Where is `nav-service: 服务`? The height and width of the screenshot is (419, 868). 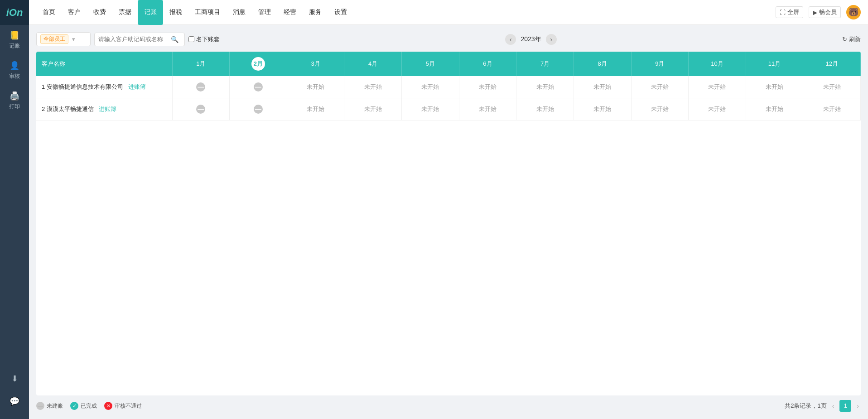 nav-service: 服务 is located at coordinates (315, 13).